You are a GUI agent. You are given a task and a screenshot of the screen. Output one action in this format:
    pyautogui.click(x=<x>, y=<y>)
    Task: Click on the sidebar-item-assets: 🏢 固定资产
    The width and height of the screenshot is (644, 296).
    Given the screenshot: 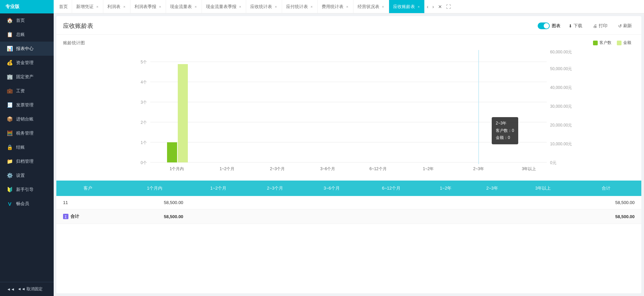 What is the action you would take?
    pyautogui.click(x=27, y=77)
    